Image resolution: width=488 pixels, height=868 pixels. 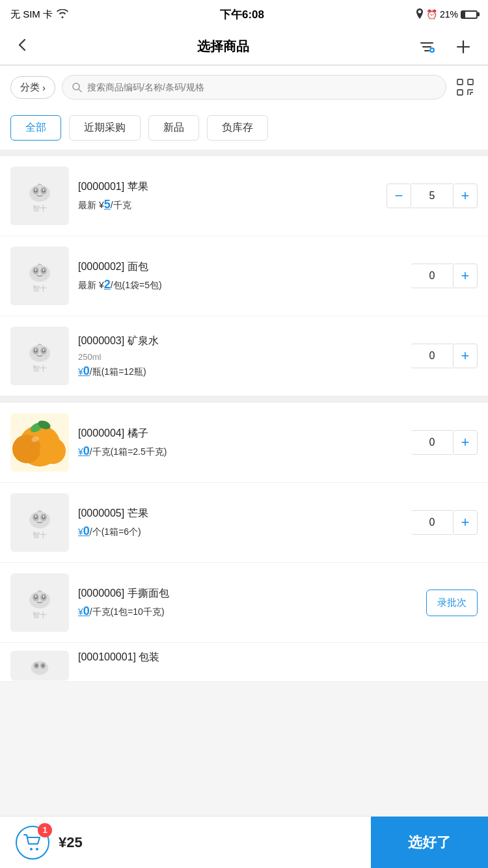 What do you see at coordinates (463, 47) in the screenshot?
I see `add-button` at bounding box center [463, 47].